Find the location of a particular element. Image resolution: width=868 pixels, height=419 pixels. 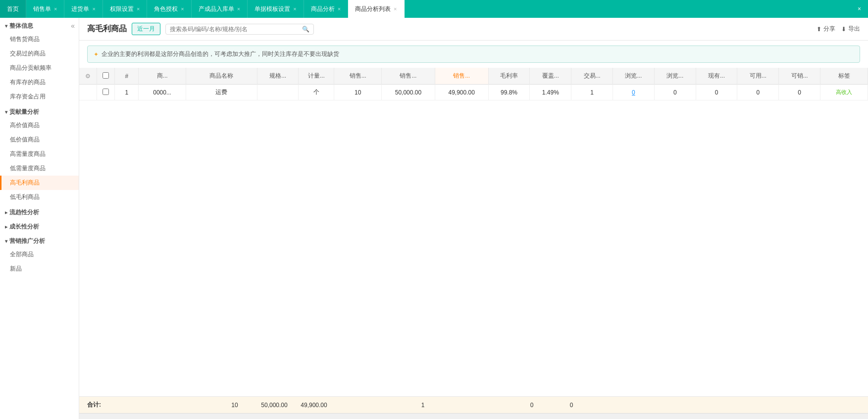

settings-icon: ⚙ is located at coordinates (88, 76).